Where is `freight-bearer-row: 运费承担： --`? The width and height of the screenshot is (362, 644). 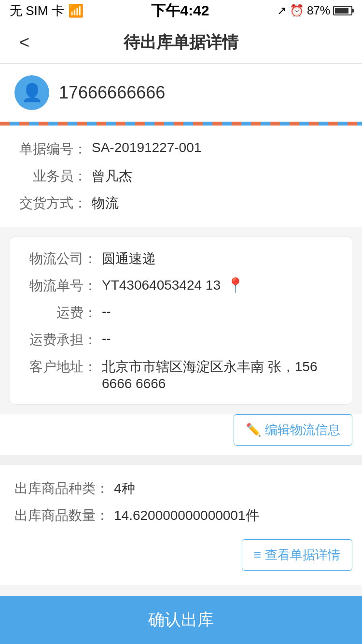
freight-bearer-row: 运费承担： -- is located at coordinates (181, 340).